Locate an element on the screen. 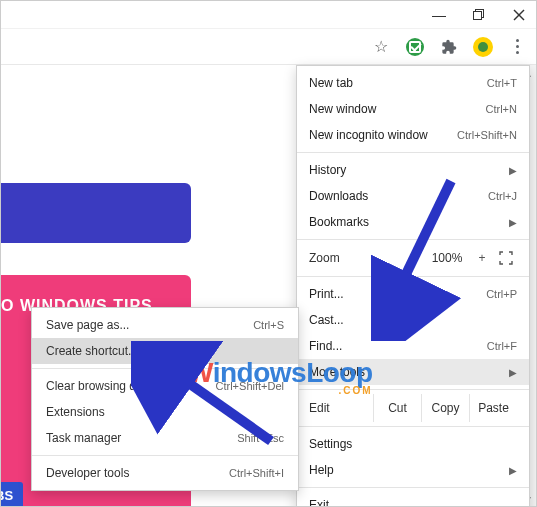 The width and height of the screenshot is (537, 507). submenu-item-label: Clear browsing data... is located at coordinates (131, 386).